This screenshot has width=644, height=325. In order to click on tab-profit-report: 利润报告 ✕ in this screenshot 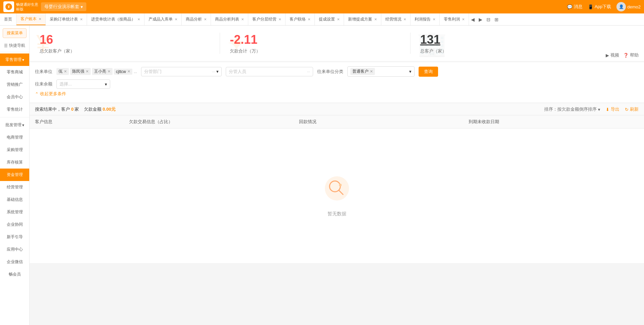, I will do `click(425, 20)`.